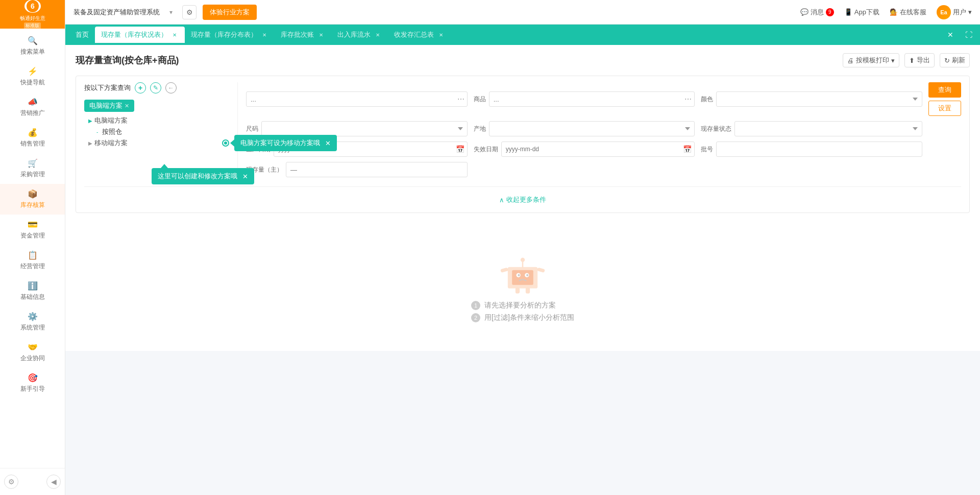 The width and height of the screenshot is (980, 495). I want to click on support-btn: 💁 在线客服, so click(908, 12).